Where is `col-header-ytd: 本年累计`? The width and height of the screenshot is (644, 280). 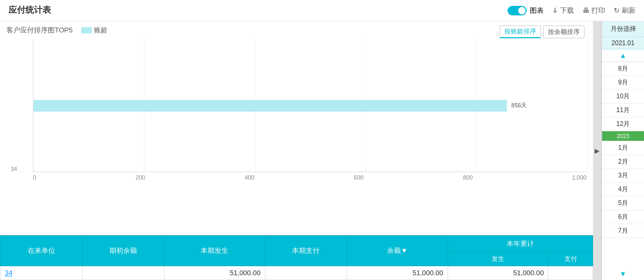 col-header-ytd: 本年累计 is located at coordinates (520, 244).